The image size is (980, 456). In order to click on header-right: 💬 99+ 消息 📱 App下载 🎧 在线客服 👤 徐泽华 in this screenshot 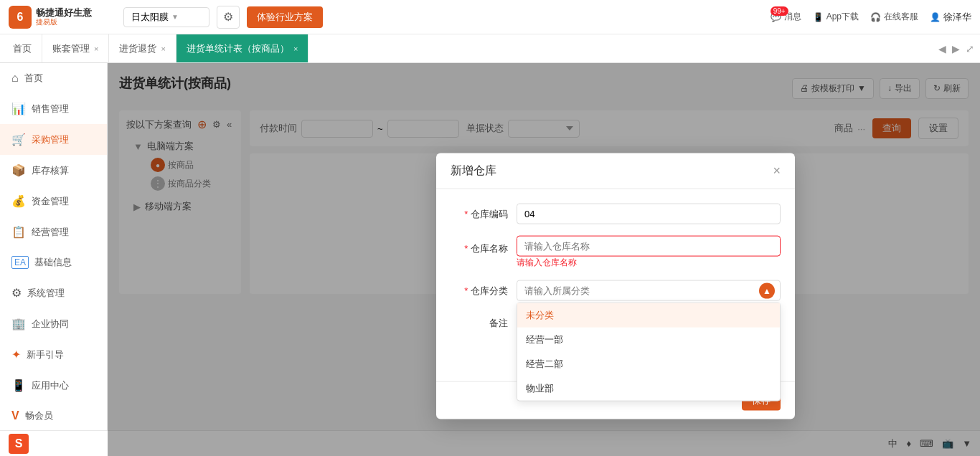, I will do `click(871, 17)`.